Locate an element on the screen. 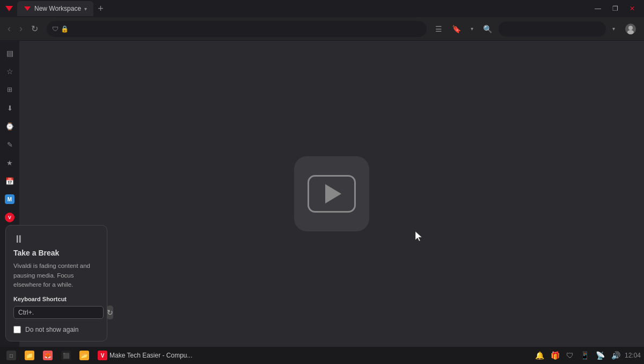 The image size is (644, 364). taskbar-time: 12:04 is located at coordinates (633, 355).